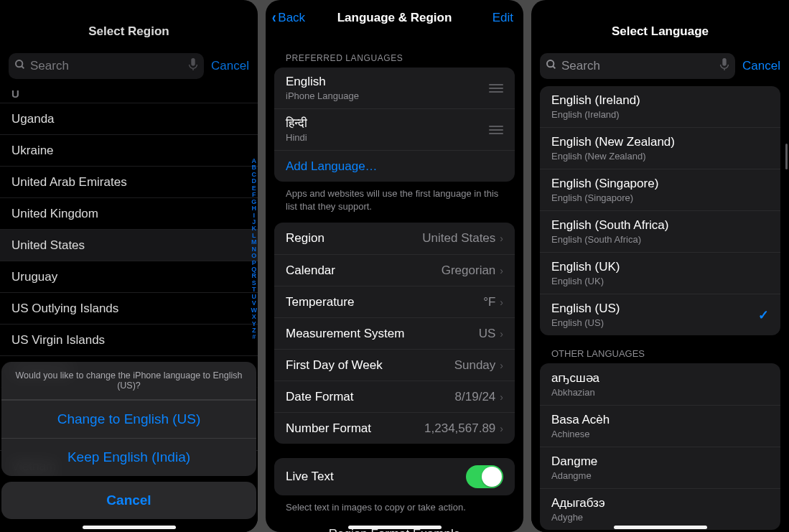 This screenshot has width=789, height=532. What do you see at coordinates (660, 32) in the screenshot?
I see `title-select-language: Select Language` at bounding box center [660, 32].